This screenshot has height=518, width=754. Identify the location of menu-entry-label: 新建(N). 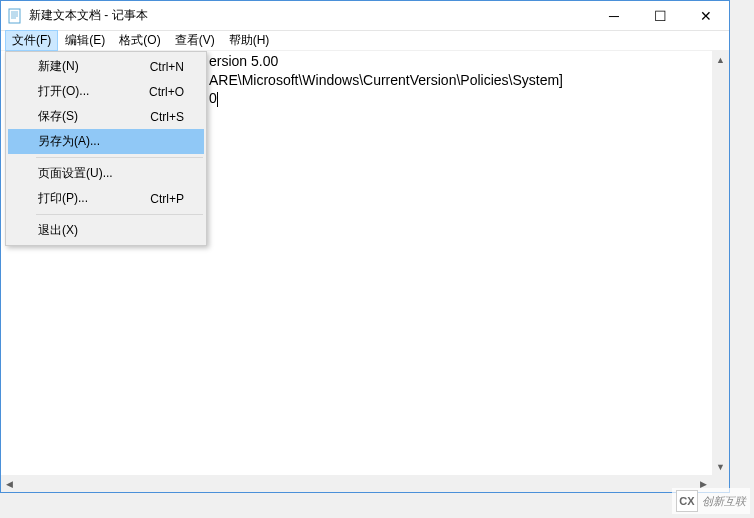
(58, 66).